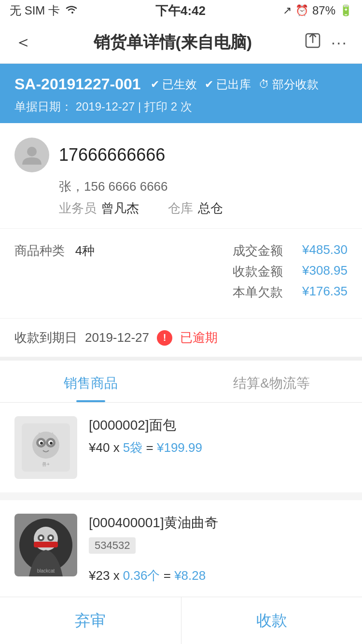  What do you see at coordinates (46, 338) in the screenshot?
I see `due-date-label: 收款到期日` at bounding box center [46, 338].